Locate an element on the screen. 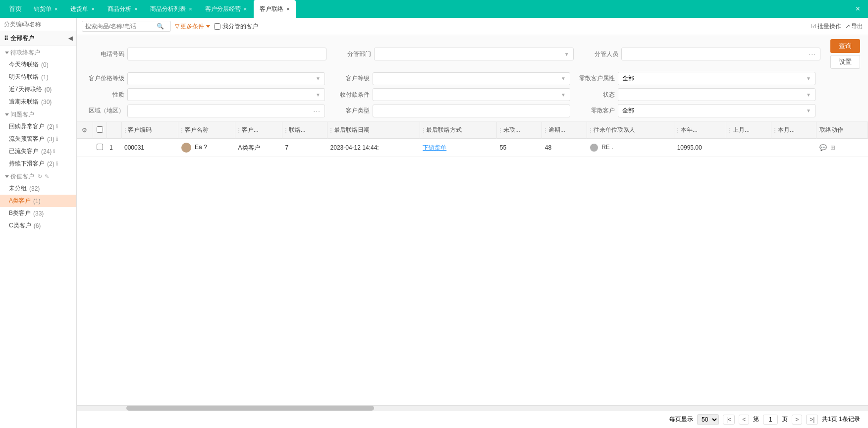 The height and width of the screenshot is (428, 868). batch-icon: ☑ is located at coordinates (814, 26).